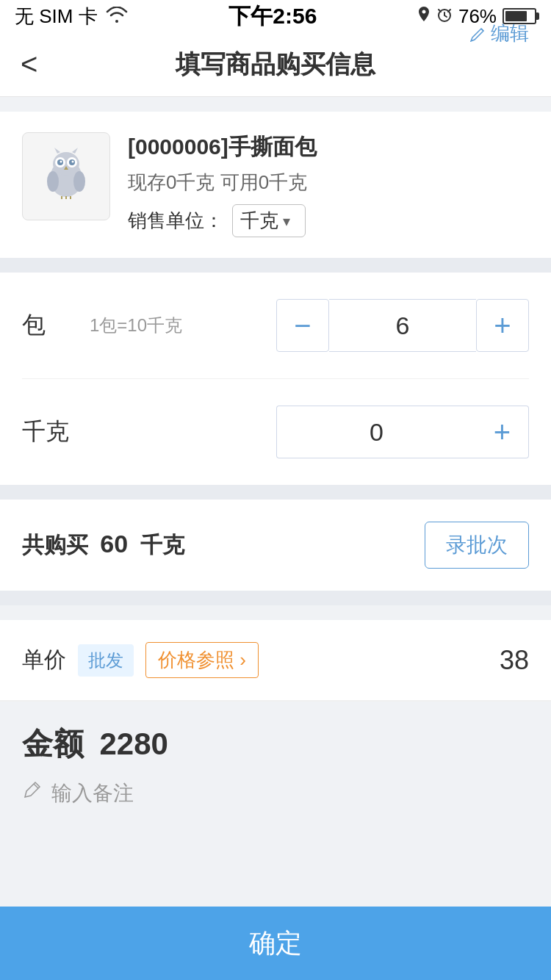 Image resolution: width=551 pixels, height=980 pixels. What do you see at coordinates (403, 325) in the screenshot?
I see `package-controls: − 6 +` at bounding box center [403, 325].